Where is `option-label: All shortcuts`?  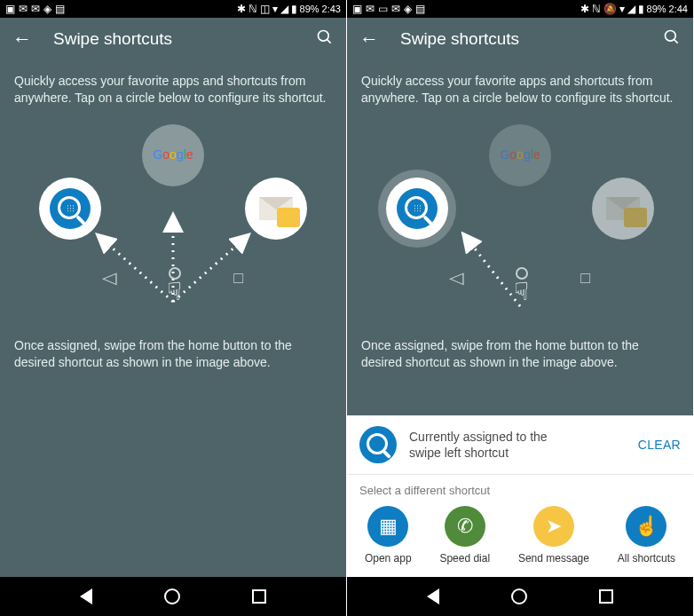 option-label: All shortcuts is located at coordinates (646, 558).